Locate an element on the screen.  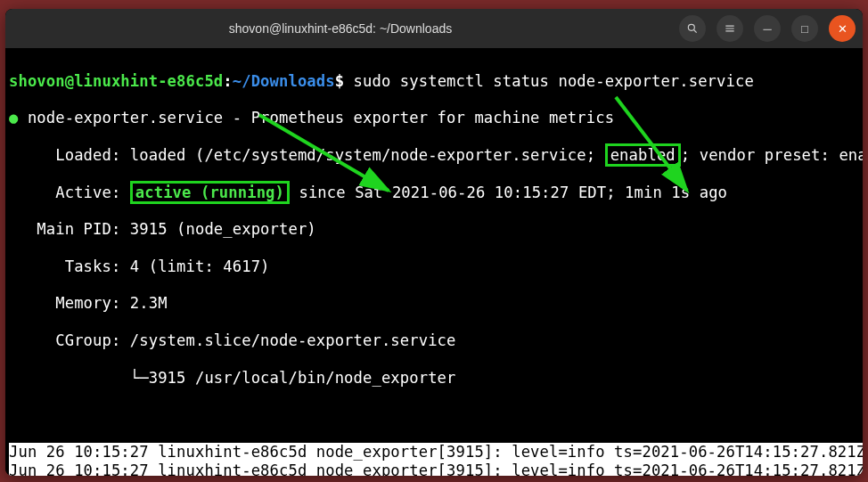
close-icon: ✕ is located at coordinates (843, 29).